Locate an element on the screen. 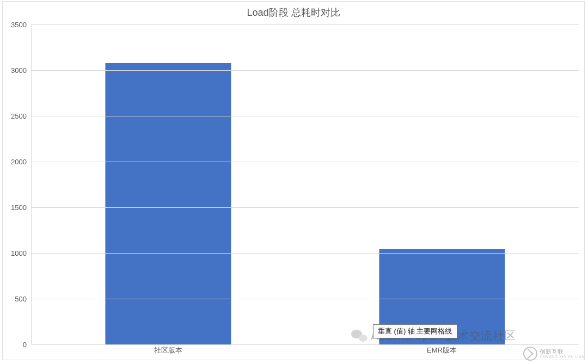  wechat-icon is located at coordinates (359, 336).